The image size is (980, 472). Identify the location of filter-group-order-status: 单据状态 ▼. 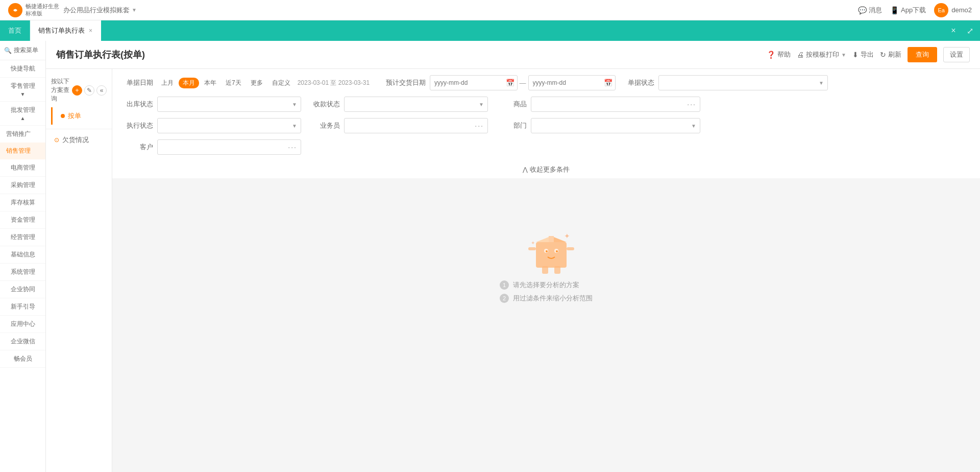
(726, 83).